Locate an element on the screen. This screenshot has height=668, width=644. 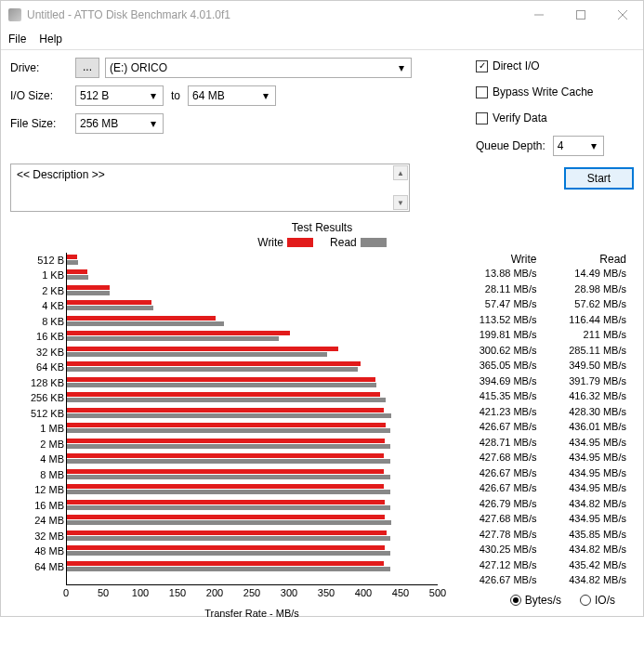
bypass-label: Bypass Write Cache is located at coordinates (543, 92).